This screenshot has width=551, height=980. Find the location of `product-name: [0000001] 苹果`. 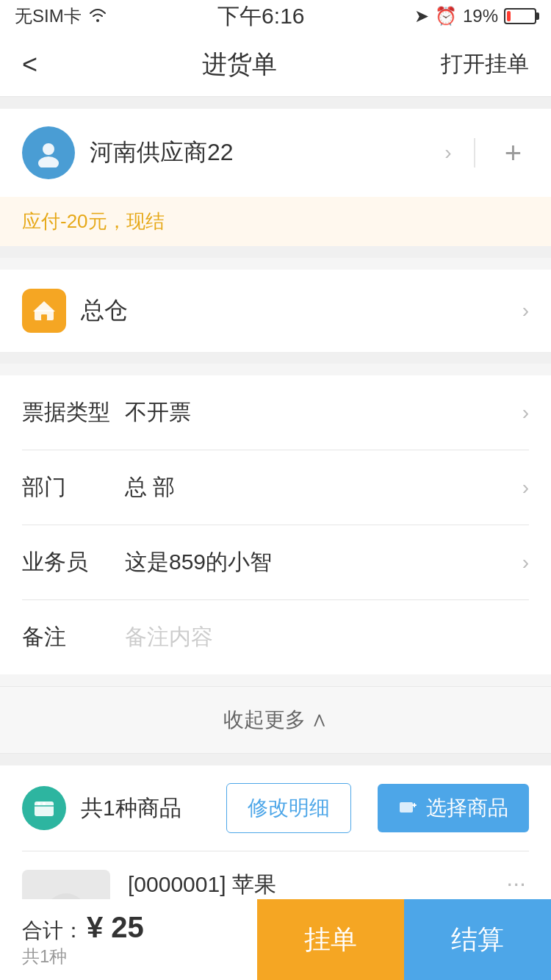

product-name: [0000001] 苹果 is located at coordinates (307, 884).